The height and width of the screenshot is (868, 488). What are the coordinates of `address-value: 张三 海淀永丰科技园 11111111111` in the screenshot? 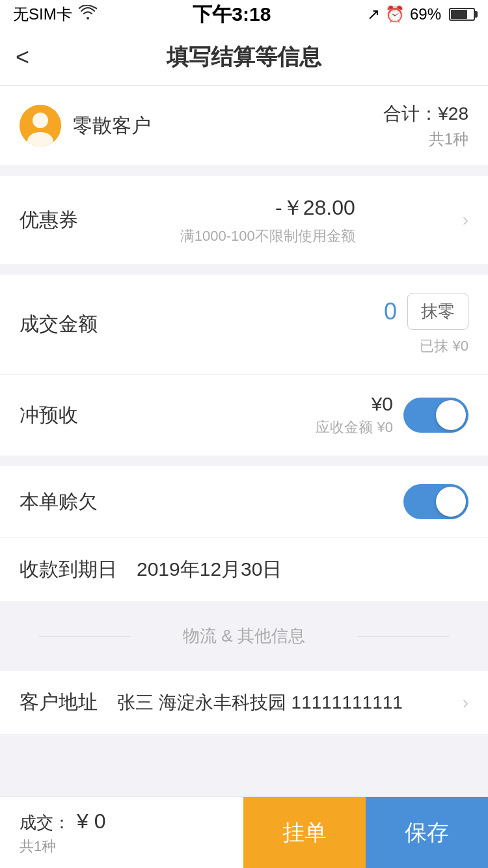 It's located at (290, 703).